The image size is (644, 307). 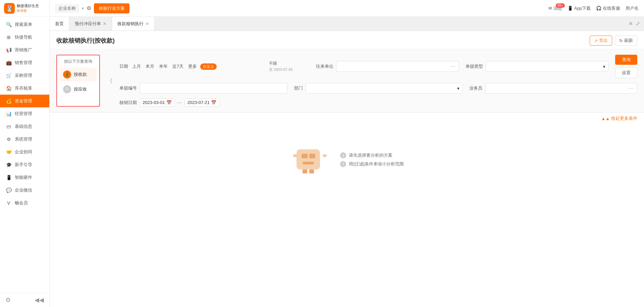 I want to click on sidebar-item-wechat: 💬 企业微信, so click(x=25, y=190).